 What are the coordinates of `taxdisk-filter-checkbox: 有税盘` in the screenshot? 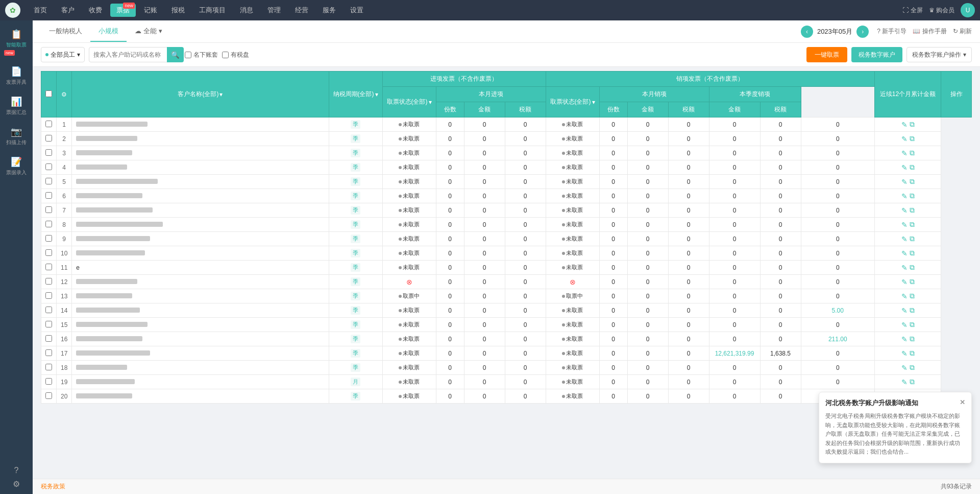 It's located at (236, 55).